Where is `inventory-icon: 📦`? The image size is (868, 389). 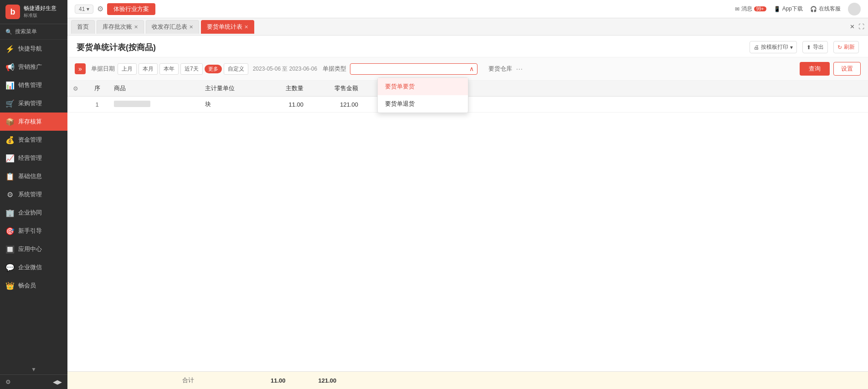 inventory-icon: 📦 is located at coordinates (10, 122).